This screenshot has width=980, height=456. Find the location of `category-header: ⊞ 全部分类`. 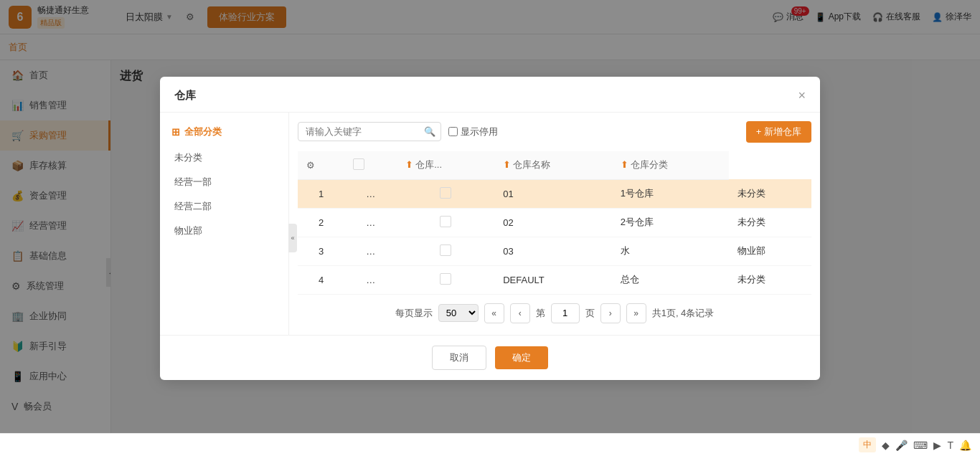

category-header: ⊞ 全部分类 is located at coordinates (224, 132).